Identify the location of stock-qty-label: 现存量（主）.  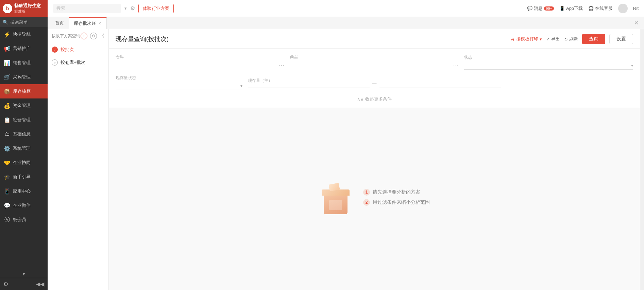
(309, 81).